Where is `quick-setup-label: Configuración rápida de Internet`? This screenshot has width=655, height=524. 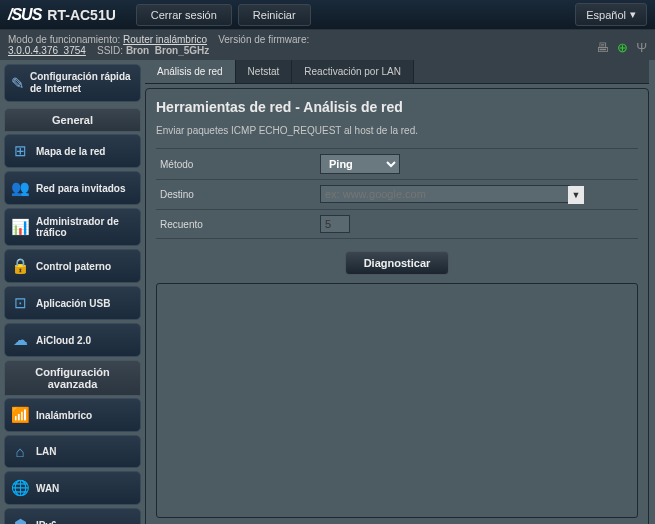
quick-setup-label: Configuración rápida de Internet is located at coordinates (82, 83).